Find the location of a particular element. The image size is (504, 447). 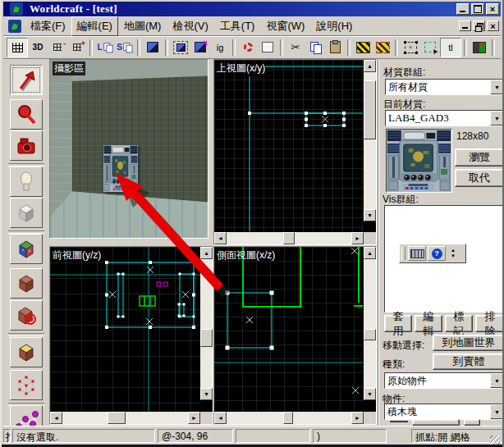

camera-viewport: 攝影區 is located at coordinates (129, 149).